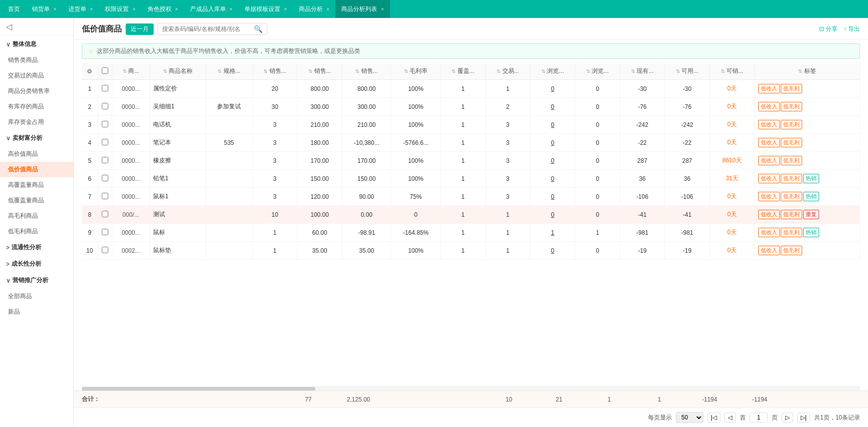 The image size is (868, 427). What do you see at coordinates (37, 248) in the screenshot?
I see `sidebar-group-header-liquidity: > 流通性分析` at bounding box center [37, 248].